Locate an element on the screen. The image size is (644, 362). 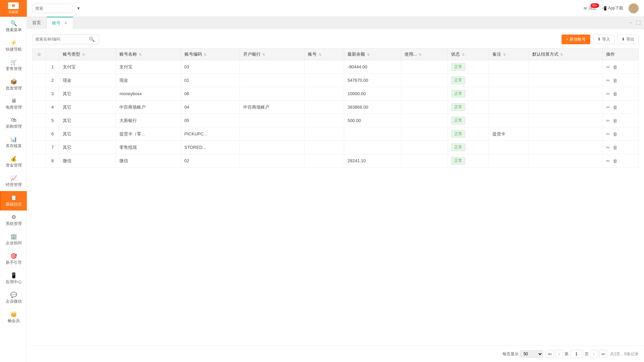
row-remark is located at coordinates (509, 147).